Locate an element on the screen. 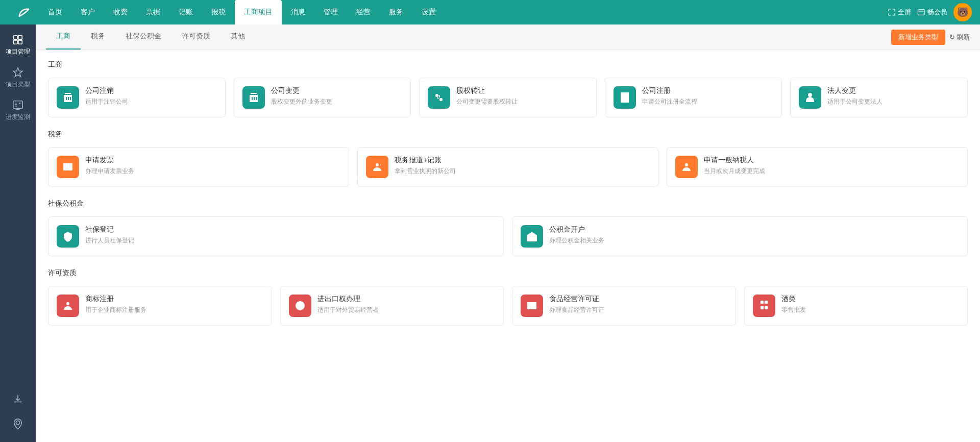 The width and height of the screenshot is (980, 442). card-title: 商标注册 is located at coordinates (175, 299).